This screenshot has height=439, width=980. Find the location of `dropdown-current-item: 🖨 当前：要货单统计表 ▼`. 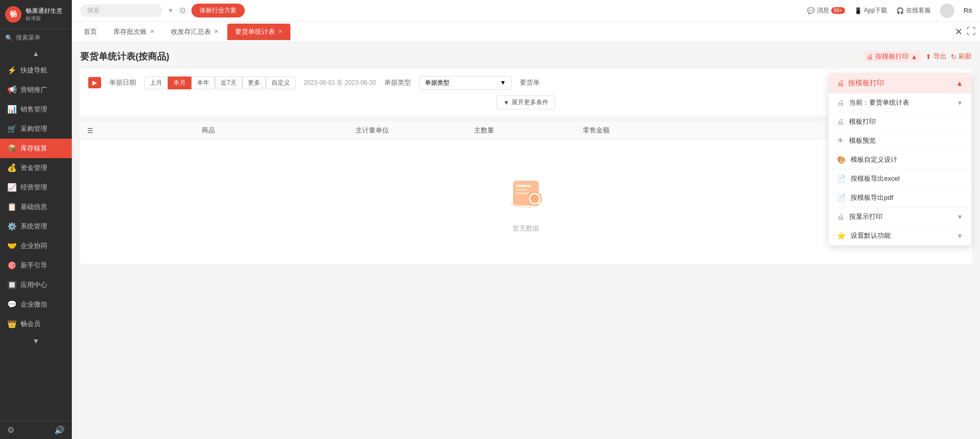

dropdown-current-item: 🖨 当前：要货单统计表 ▼ is located at coordinates (900, 103).